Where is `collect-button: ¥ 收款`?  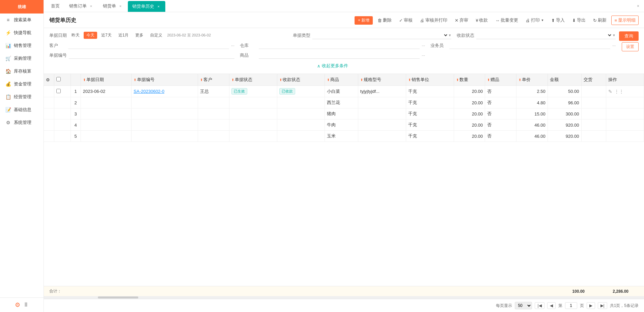
collect-button: ¥ 收款 is located at coordinates (482, 20).